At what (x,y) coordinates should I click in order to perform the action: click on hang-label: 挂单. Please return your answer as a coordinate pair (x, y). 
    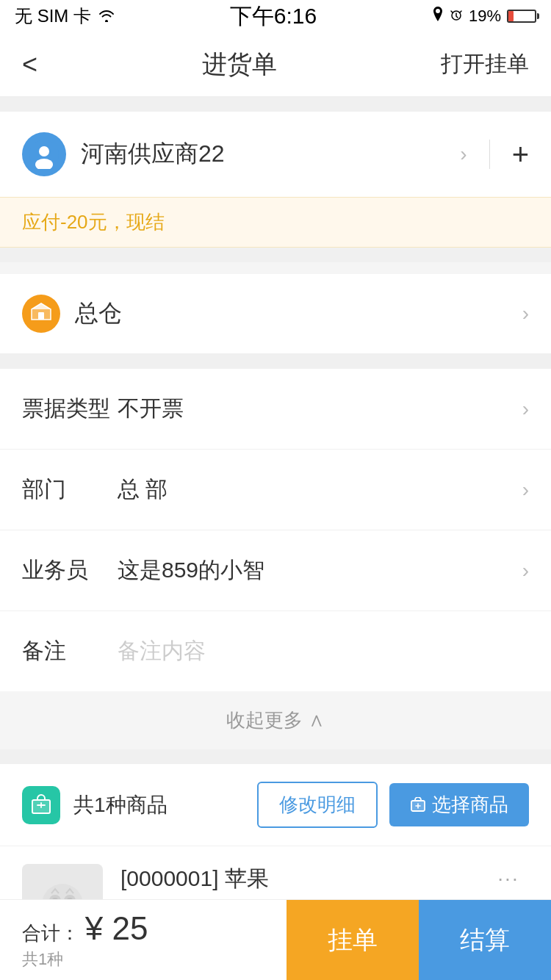
    Looking at the image, I should click on (353, 940).